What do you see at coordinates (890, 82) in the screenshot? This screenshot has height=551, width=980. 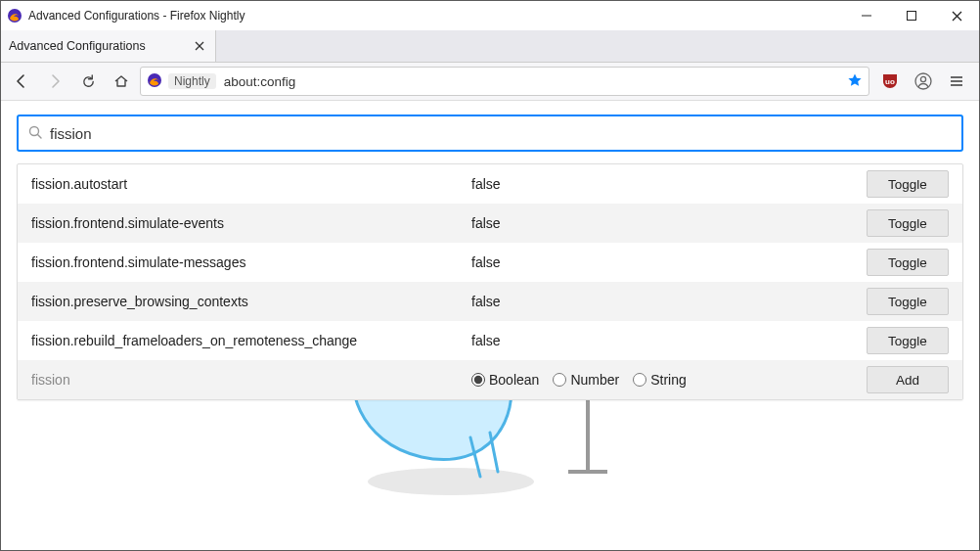 I see `svg-text: uo` at bounding box center [890, 82].